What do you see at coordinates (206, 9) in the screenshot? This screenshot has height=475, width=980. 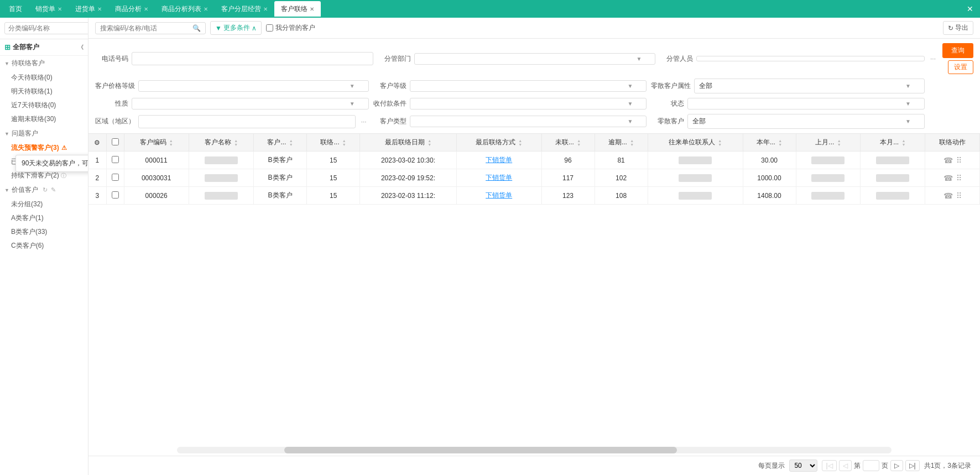 I see `tab-goods-list-close: ✕` at bounding box center [206, 9].